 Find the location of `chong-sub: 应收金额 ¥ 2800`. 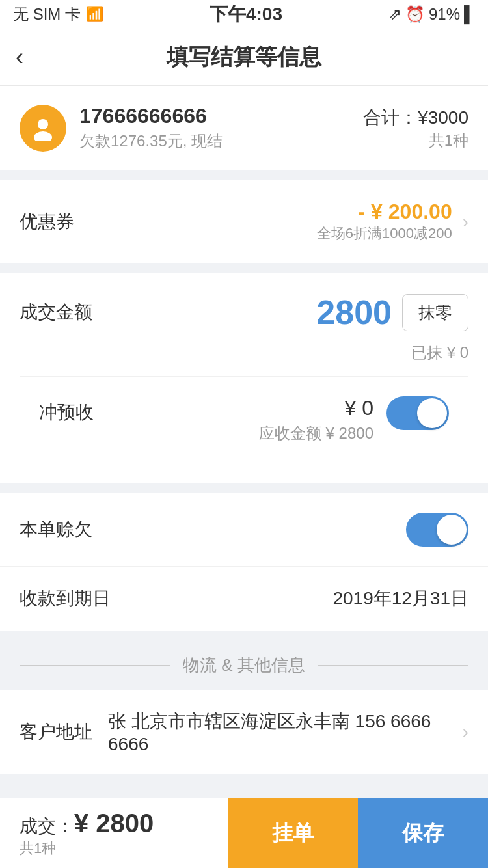

chong-sub: 应收金额 ¥ 2800 is located at coordinates (316, 433).